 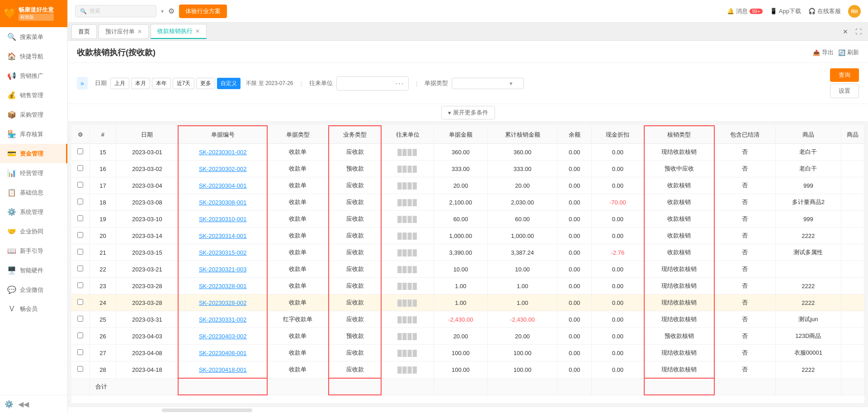 I want to click on topbar-search-box: 🔍 搜索, so click(x=116, y=11).